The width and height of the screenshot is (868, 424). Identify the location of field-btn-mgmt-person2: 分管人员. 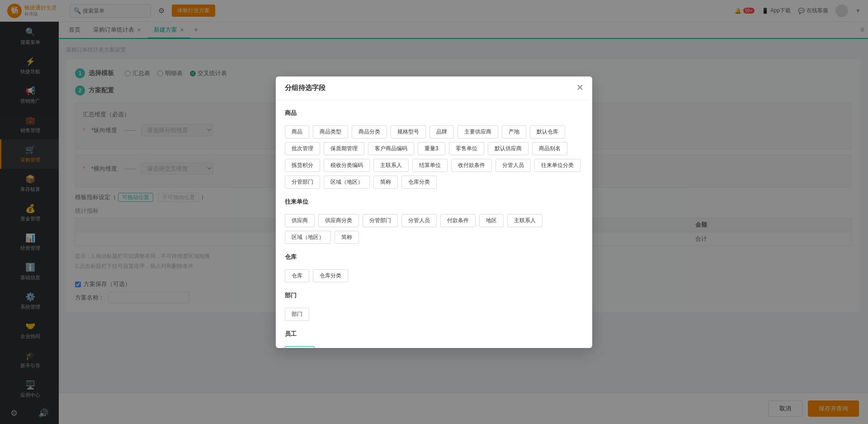
(419, 221).